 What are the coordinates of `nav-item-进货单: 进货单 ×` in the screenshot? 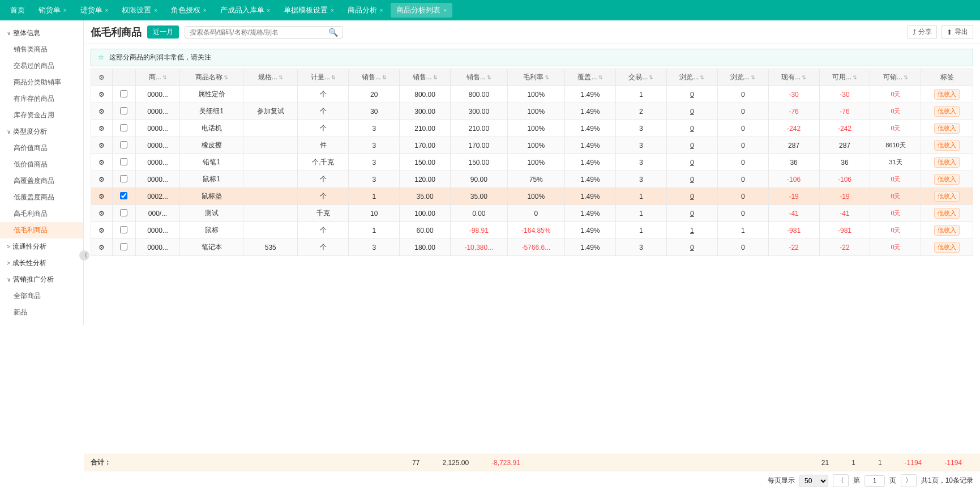 It's located at (95, 10).